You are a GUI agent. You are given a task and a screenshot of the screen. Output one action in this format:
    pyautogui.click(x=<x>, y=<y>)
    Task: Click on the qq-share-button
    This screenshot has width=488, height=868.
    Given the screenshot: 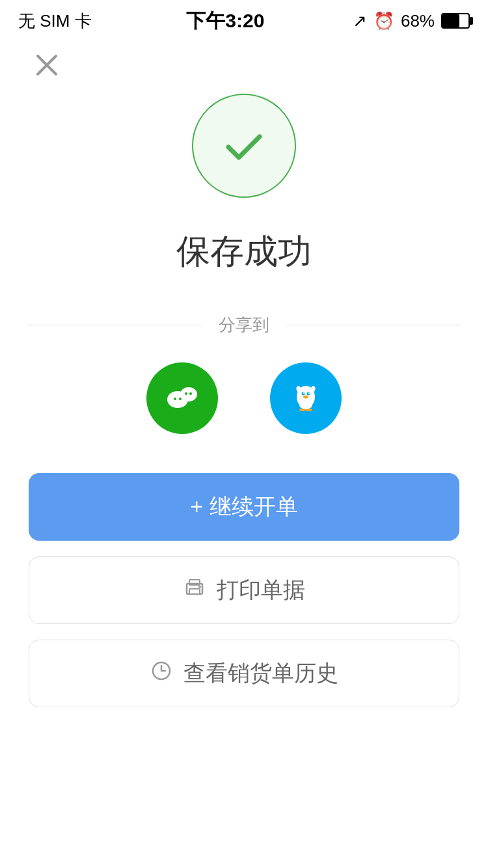 What is the action you would take?
    pyautogui.click(x=306, y=398)
    